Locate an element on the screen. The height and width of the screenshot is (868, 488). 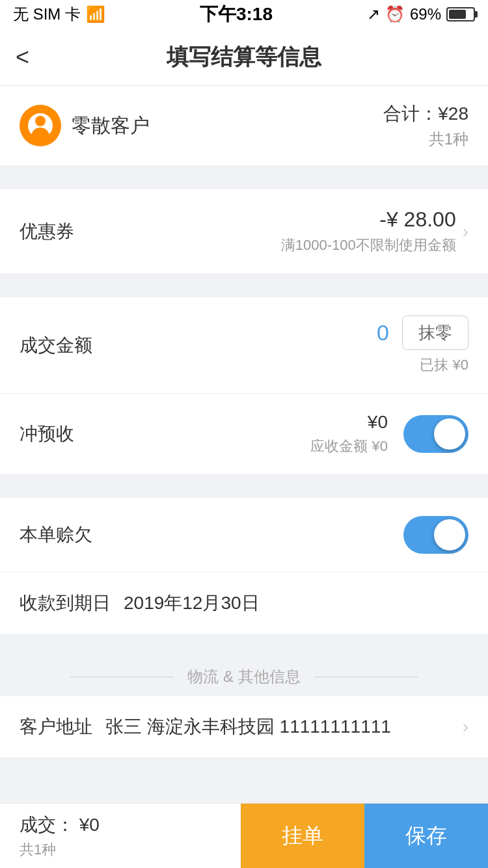
due-date-label: 收款到期日 is located at coordinates (65, 603).